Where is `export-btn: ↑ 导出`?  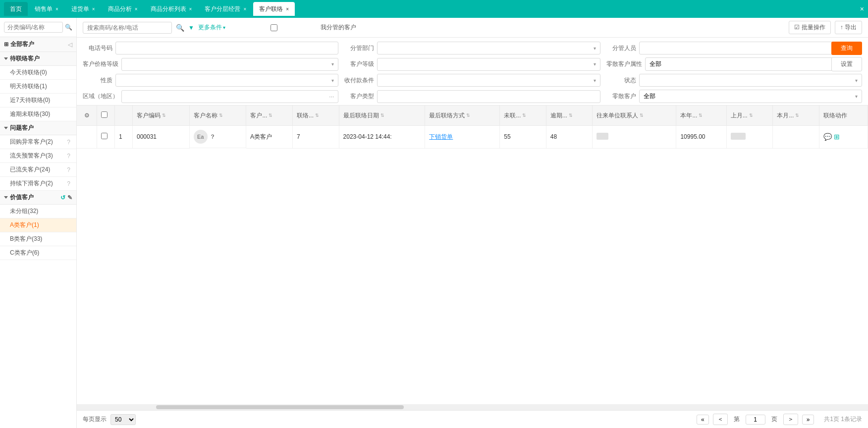 export-btn: ↑ 导出 is located at coordinates (848, 28).